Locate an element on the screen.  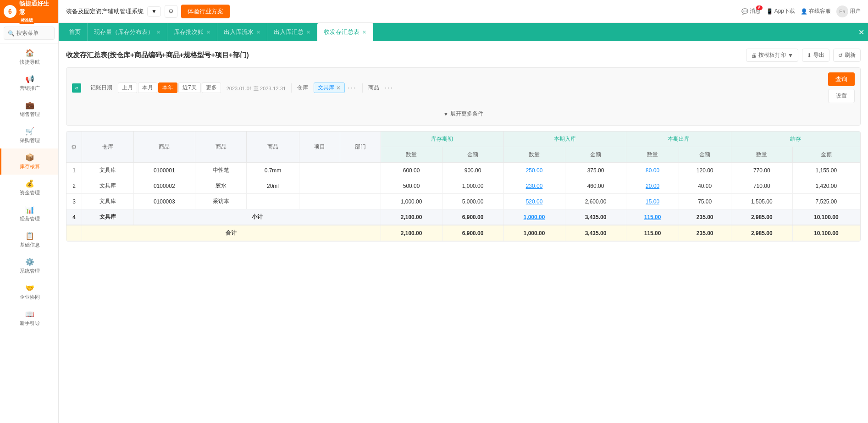
subtotal-out-qty: 115.00 is located at coordinates (652, 217).